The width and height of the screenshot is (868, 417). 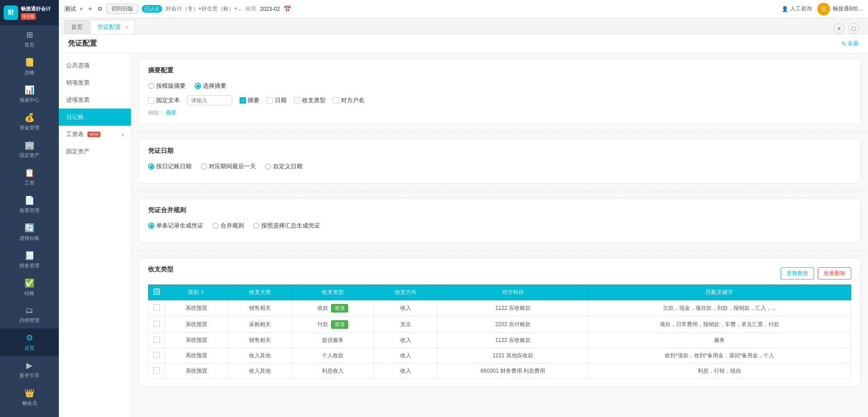 I want to click on checkbox-fixed-text: 固定文本, so click(x=164, y=100).